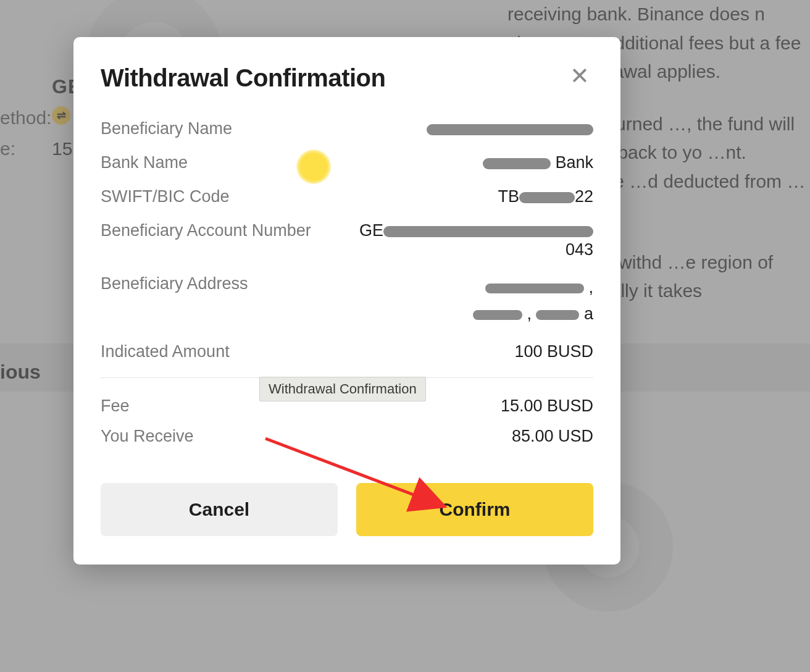 Image resolution: width=810 pixels, height=672 pixels. Describe the element at coordinates (533, 301) in the screenshot. I see `value-beneficiary-address: , , a` at that location.